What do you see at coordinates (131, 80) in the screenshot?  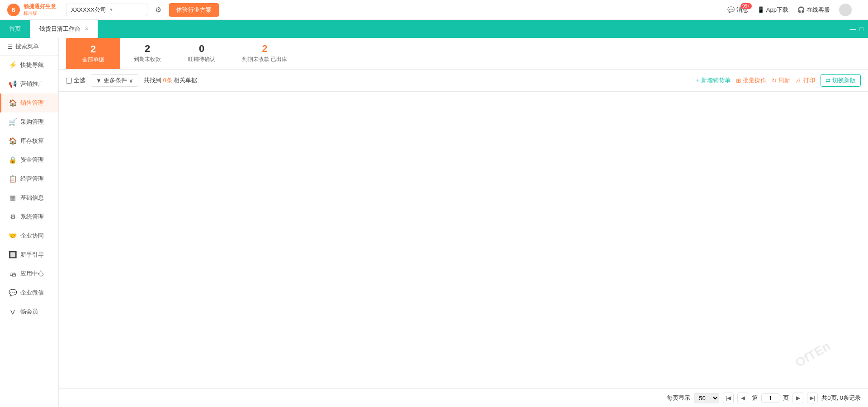 I see `filter-chevron-icon: ∨` at bounding box center [131, 80].